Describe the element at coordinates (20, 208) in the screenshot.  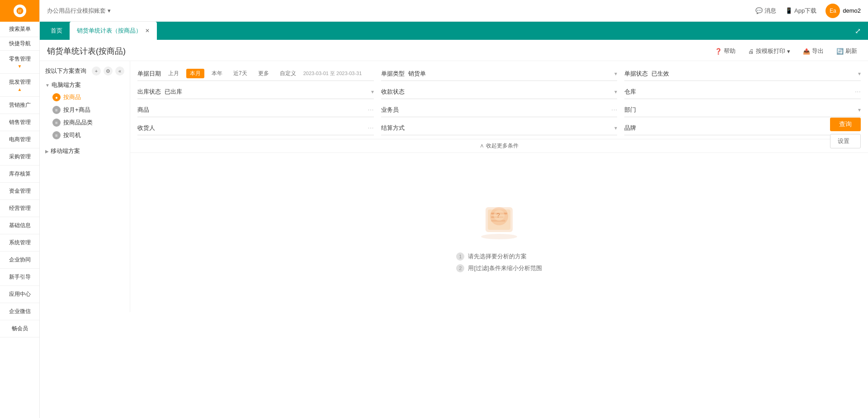
I see `ops-label: 经营管理` at that location.